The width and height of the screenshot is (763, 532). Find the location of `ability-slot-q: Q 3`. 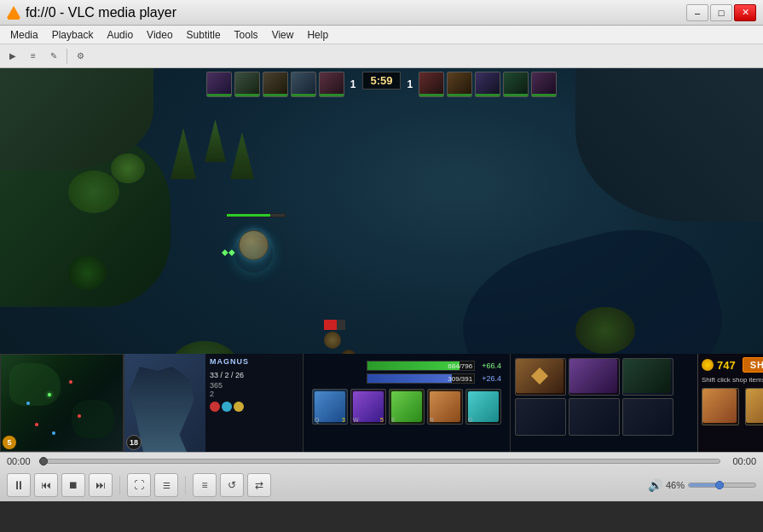

ability-slot-q: Q 3 is located at coordinates (330, 407).